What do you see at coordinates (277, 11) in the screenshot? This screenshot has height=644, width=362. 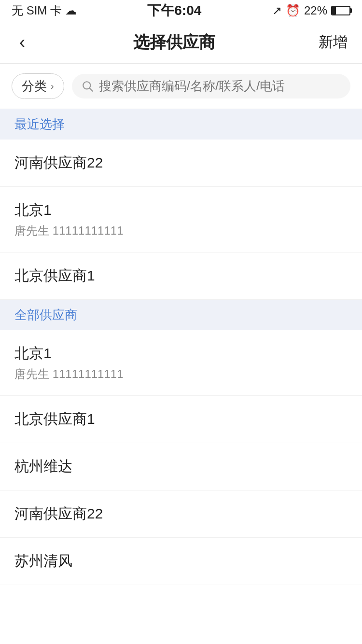 I see `location-icon: ↗` at bounding box center [277, 11].